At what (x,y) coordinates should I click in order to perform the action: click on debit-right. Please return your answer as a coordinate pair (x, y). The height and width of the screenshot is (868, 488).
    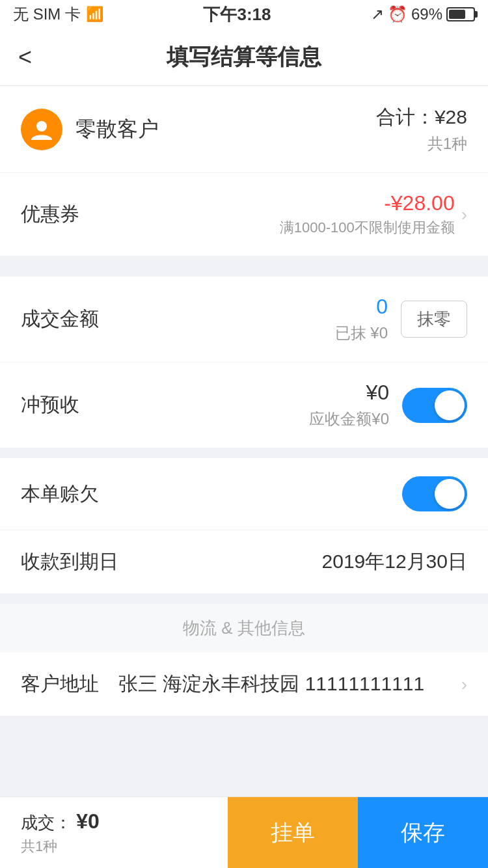
    Looking at the image, I should click on (435, 494).